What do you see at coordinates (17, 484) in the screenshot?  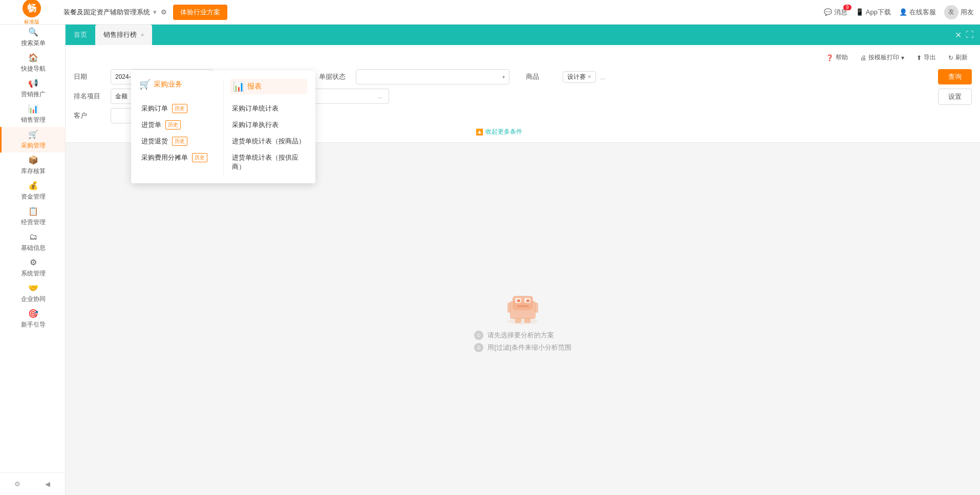 I see `sidebar-settings-btn: ⚙` at bounding box center [17, 484].